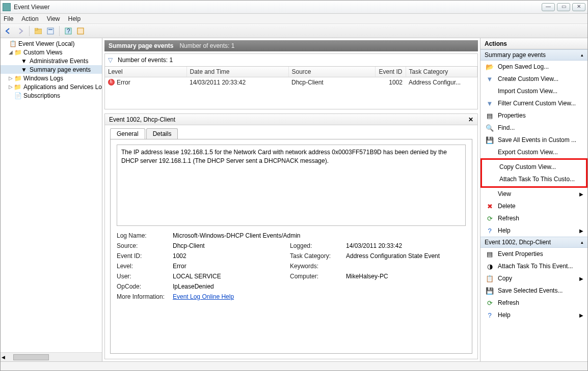 This screenshot has height=371, width=588. What do you see at coordinates (291, 266) in the screenshot?
I see `event-properties-grid: Log Name: Microsoft-Windows-DHCP Client …` at bounding box center [291, 266].